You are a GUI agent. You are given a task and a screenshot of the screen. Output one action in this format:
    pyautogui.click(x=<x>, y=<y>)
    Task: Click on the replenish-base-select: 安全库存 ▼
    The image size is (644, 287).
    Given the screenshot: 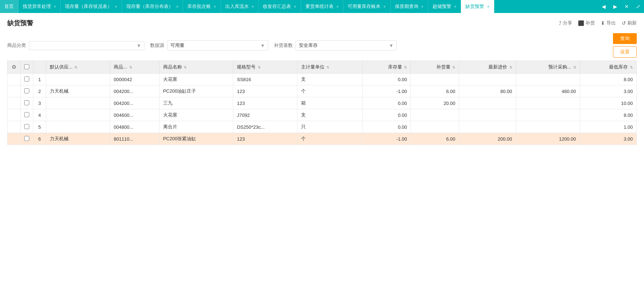 What is the action you would take?
    pyautogui.click(x=346, y=45)
    